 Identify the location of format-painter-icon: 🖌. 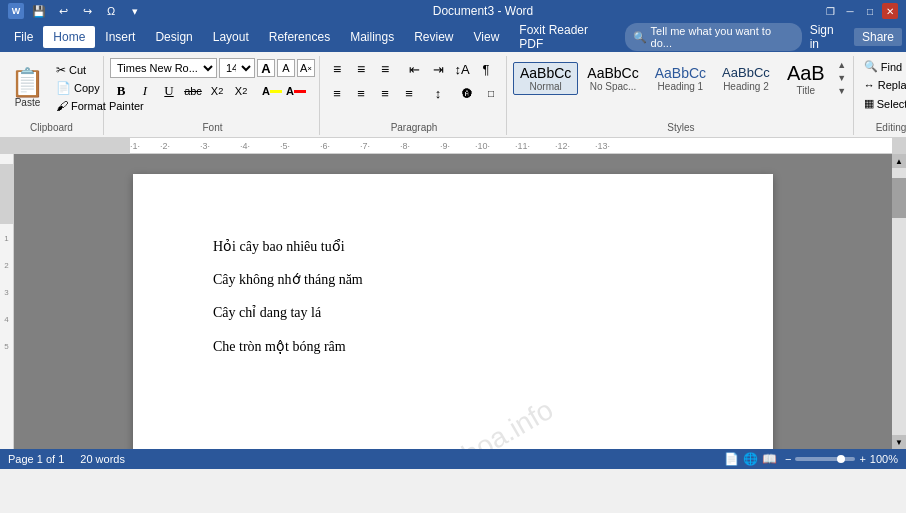
(62, 106).